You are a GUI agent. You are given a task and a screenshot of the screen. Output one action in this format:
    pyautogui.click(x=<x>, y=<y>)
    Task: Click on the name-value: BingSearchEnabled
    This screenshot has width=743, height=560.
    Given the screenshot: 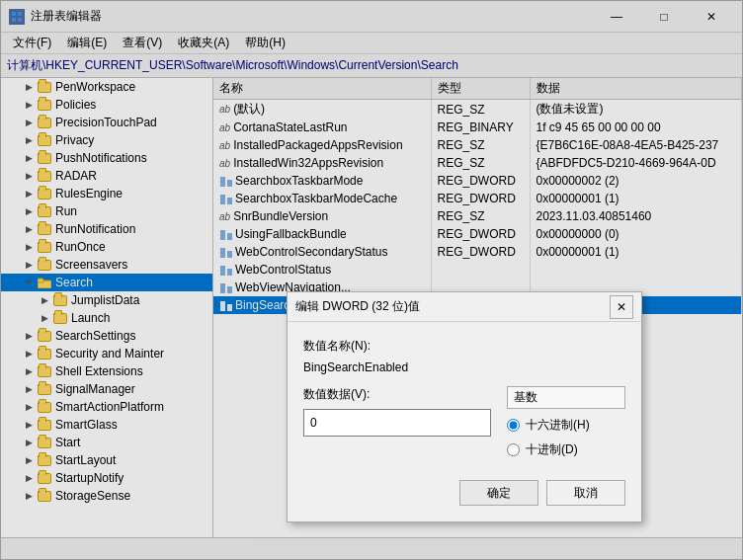 What is the action you would take?
    pyautogui.click(x=464, y=367)
    